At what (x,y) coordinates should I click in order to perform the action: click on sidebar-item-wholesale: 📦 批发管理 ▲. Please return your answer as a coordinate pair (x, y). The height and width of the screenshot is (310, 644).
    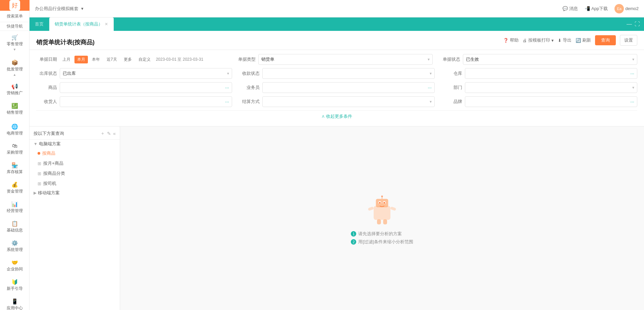
    Looking at the image, I should click on (15, 68).